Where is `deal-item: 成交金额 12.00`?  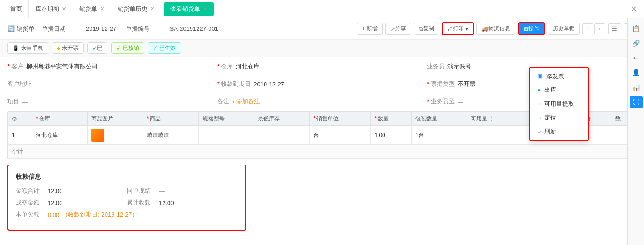 deal-item: 成交金额 12.00 is located at coordinates (71, 203).